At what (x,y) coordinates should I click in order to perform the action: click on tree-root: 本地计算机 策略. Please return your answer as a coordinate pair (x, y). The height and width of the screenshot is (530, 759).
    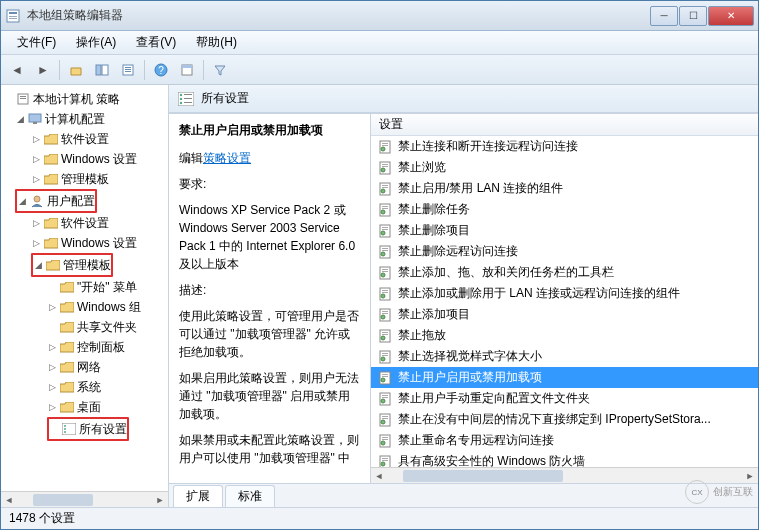
    Looking at the image, I should click on (84, 99).